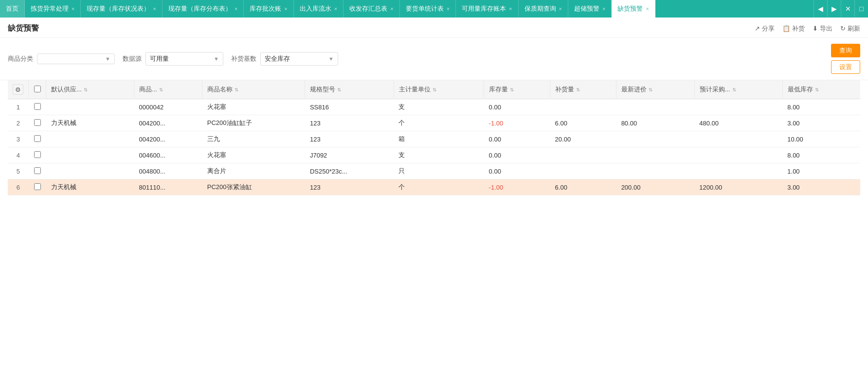 The height and width of the screenshot is (387, 868). What do you see at coordinates (434, 107) in the screenshot?
I see `table-row: 1 0000042 火花塞 SS816 支 0.00 8.00` at bounding box center [434, 107].